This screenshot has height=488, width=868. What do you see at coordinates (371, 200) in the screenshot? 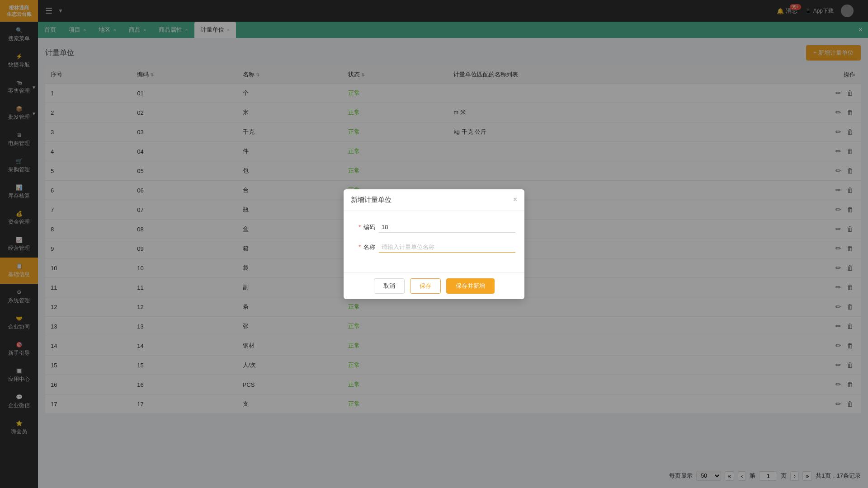
I see `modal-title: 新增计量单位` at bounding box center [371, 200].